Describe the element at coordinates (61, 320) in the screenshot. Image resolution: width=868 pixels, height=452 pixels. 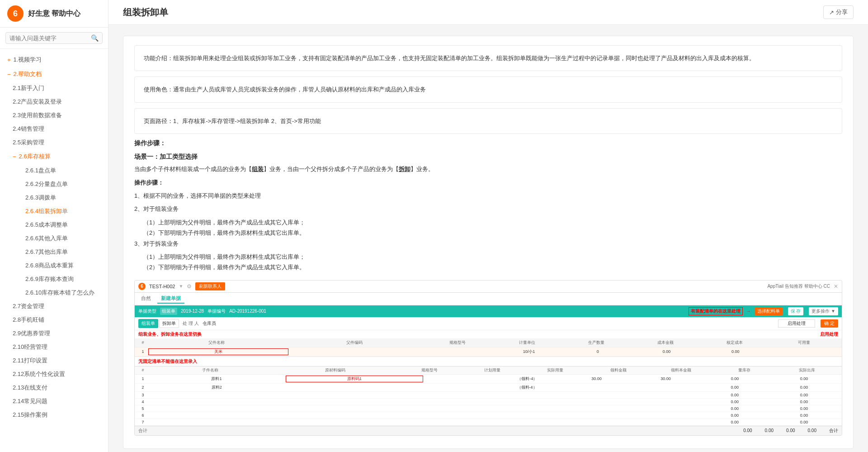
I see `sidebar-item-2-8: 2.8手机旺铺` at that location.